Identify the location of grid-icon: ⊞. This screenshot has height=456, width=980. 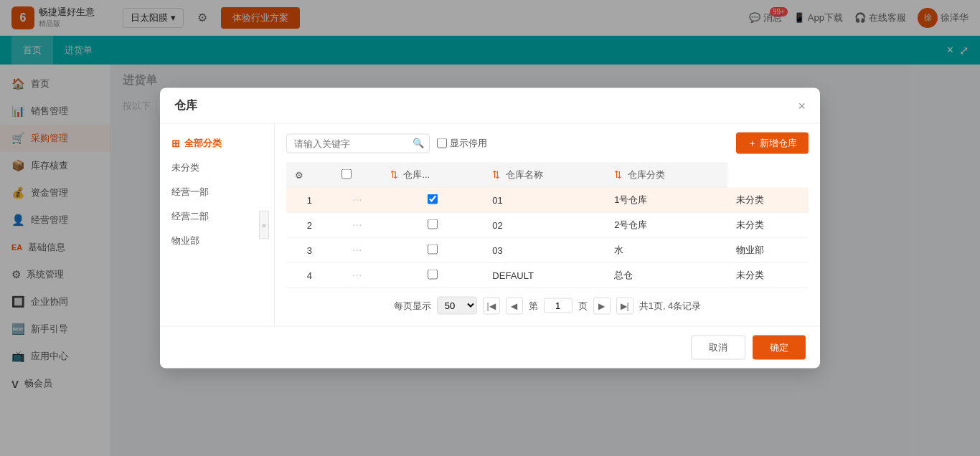
(176, 143).